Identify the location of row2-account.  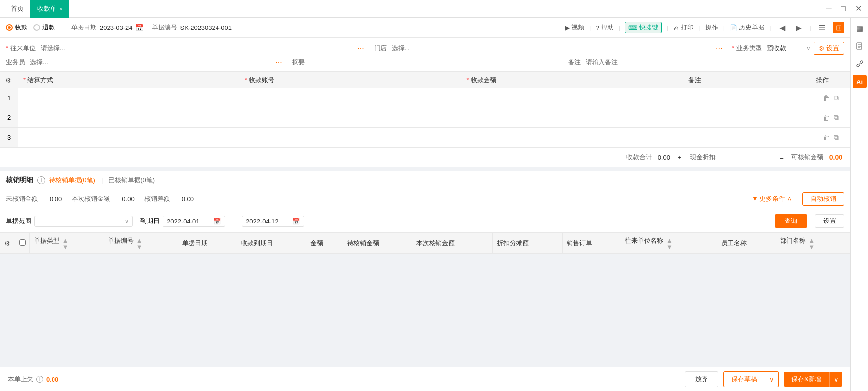
(351, 118).